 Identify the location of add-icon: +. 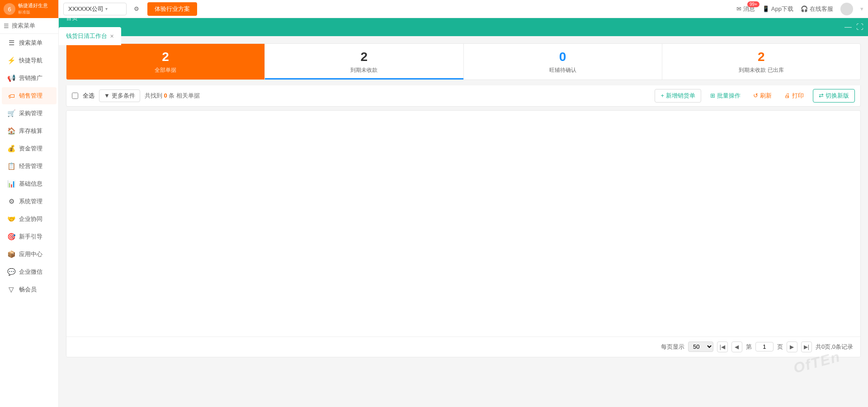
(662, 96).